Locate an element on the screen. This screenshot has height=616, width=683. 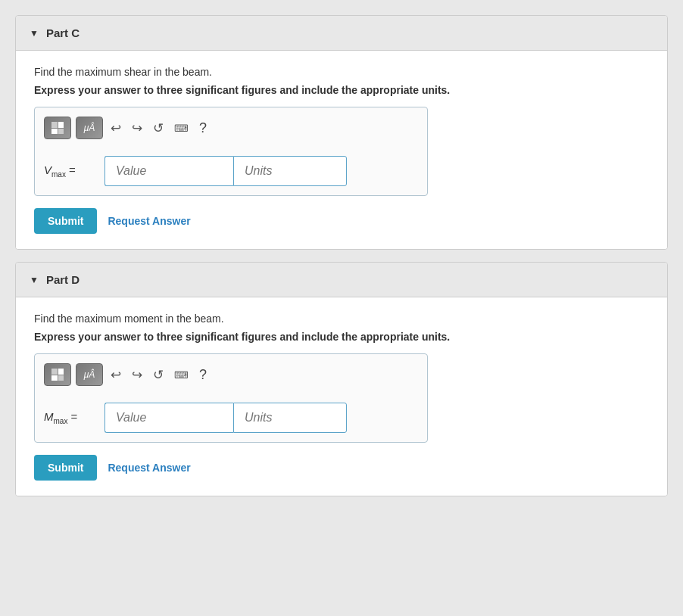
part-d-instruction2: Express your answer to three significant… is located at coordinates (342, 337).